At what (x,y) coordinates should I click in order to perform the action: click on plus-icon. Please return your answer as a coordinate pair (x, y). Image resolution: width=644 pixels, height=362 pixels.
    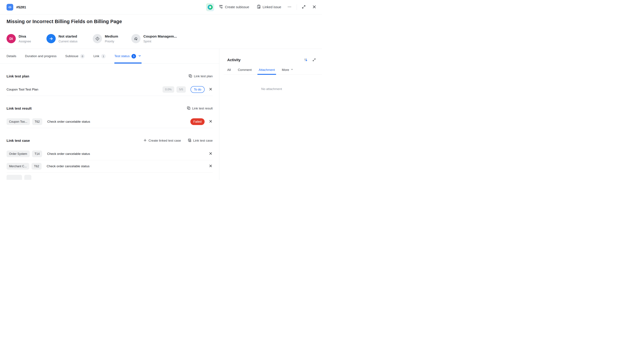
    Looking at the image, I should click on (145, 141).